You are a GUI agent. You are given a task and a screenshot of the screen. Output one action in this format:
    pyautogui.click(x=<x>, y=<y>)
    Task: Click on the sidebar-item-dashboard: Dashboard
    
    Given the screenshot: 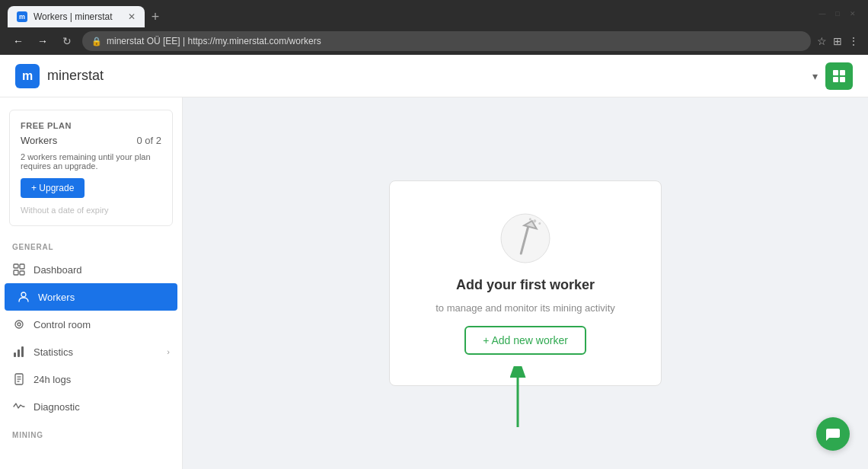 What is the action you would take?
    pyautogui.click(x=91, y=270)
    